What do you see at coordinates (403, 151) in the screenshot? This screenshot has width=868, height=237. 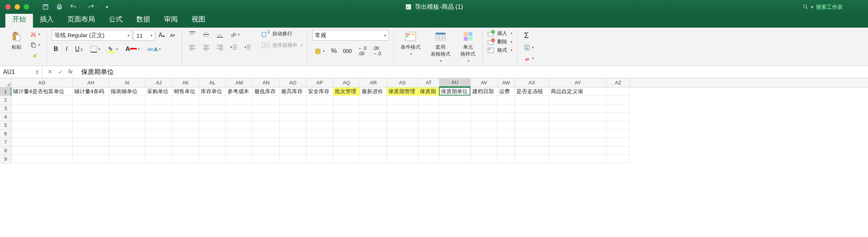 I see `cell-AS8` at bounding box center [403, 151].